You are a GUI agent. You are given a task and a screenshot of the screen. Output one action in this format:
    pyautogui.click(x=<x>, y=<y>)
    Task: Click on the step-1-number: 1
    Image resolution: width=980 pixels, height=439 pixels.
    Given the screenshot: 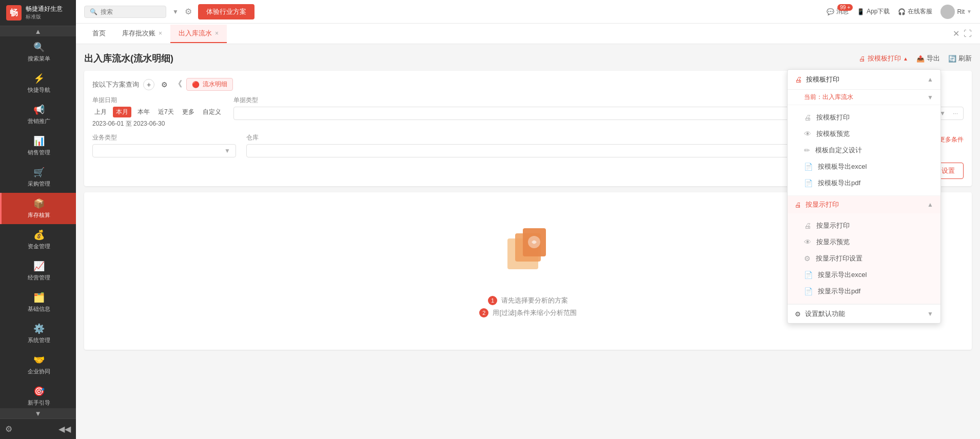 What is the action you would take?
    pyautogui.click(x=493, y=301)
    